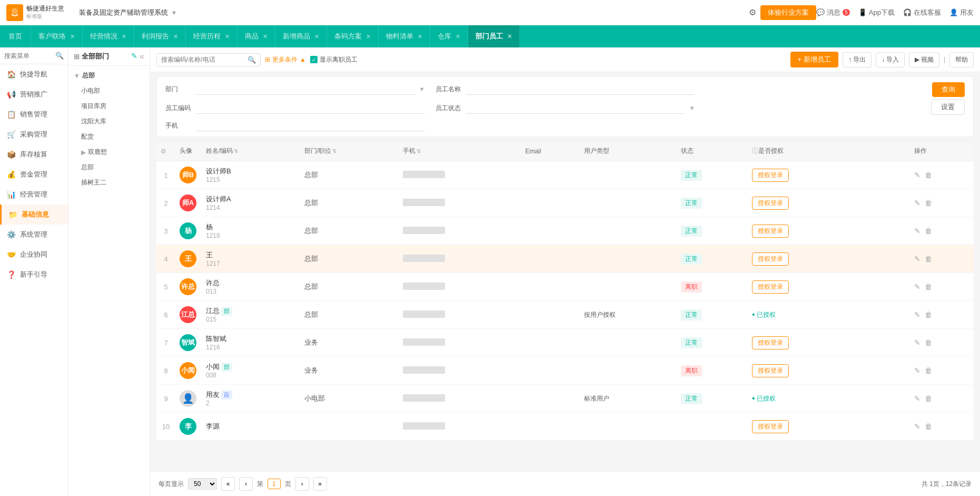 Image resolution: width=980 pixels, height=496 pixels. What do you see at coordinates (142, 56) in the screenshot?
I see `dept-collapse-icon: «` at bounding box center [142, 56].